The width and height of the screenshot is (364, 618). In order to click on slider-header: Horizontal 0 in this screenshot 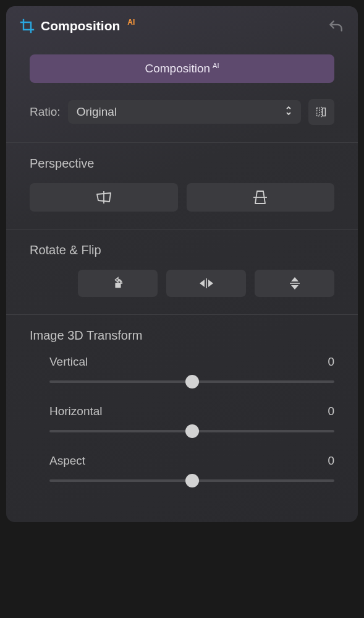, I will do `click(192, 411)`.